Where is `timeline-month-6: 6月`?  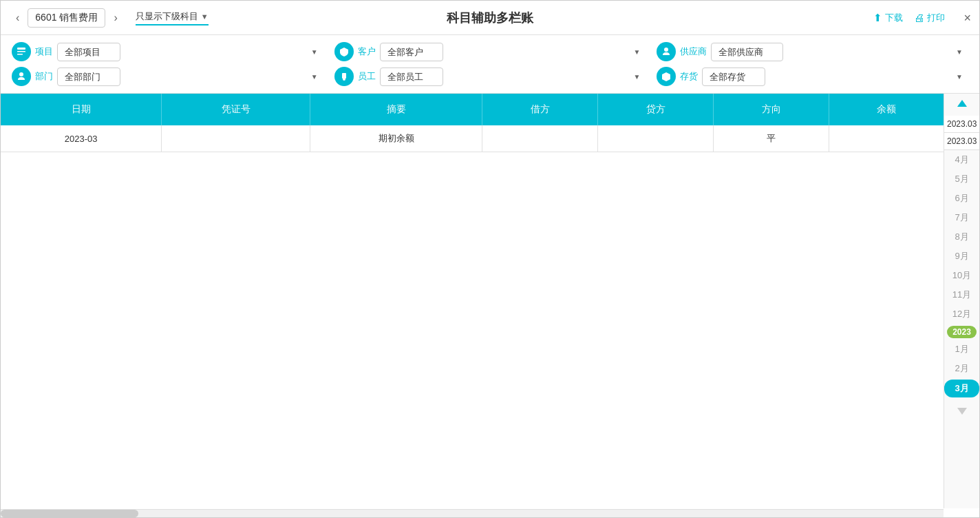
timeline-month-6: 6月 is located at coordinates (962, 198).